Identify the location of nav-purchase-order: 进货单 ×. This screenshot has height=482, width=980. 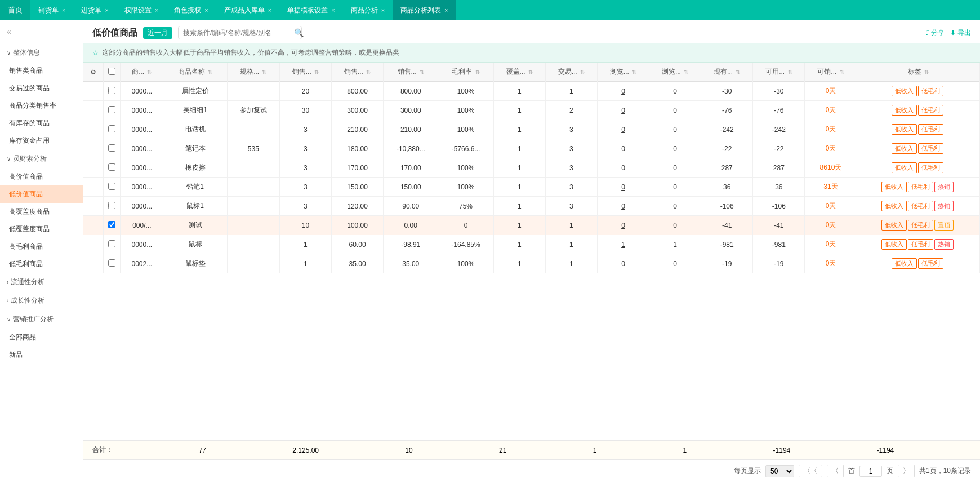
(95, 10).